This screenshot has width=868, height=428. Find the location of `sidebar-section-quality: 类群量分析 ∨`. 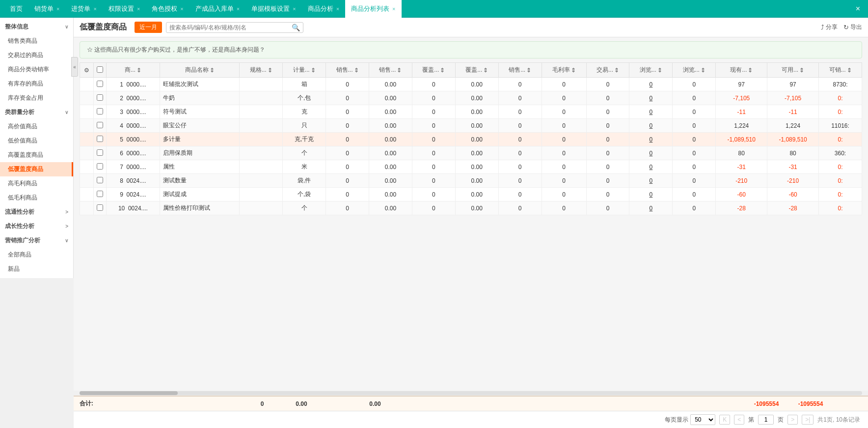

sidebar-section-quality: 类群量分析 ∨ is located at coordinates (36, 112).